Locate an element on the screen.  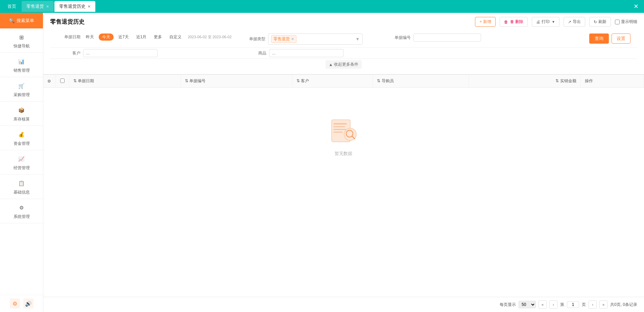
sidebar-search: 🔍 搜索菜单 is located at coordinates (22, 21).